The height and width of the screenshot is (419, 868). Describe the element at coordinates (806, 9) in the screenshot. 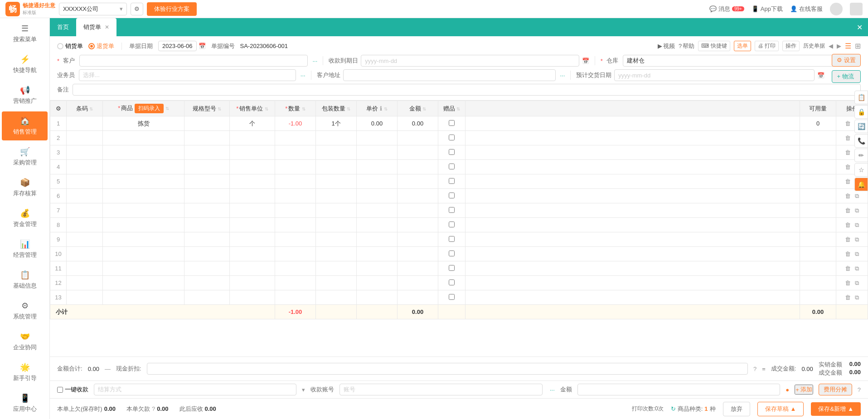

I see `online-service-btn: 👤 在线客服` at that location.